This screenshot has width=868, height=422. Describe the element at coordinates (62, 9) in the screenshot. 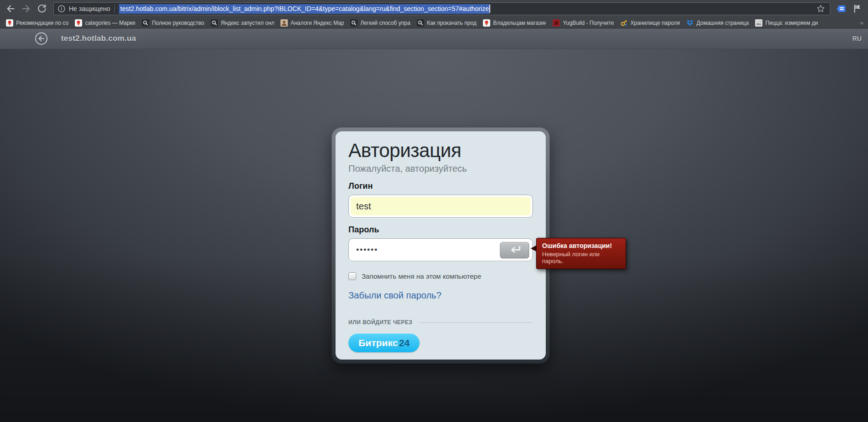

I see `info-icon` at that location.